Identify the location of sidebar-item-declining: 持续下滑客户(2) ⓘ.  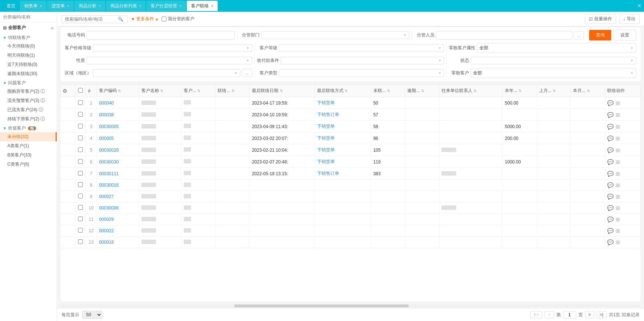
(28, 119).